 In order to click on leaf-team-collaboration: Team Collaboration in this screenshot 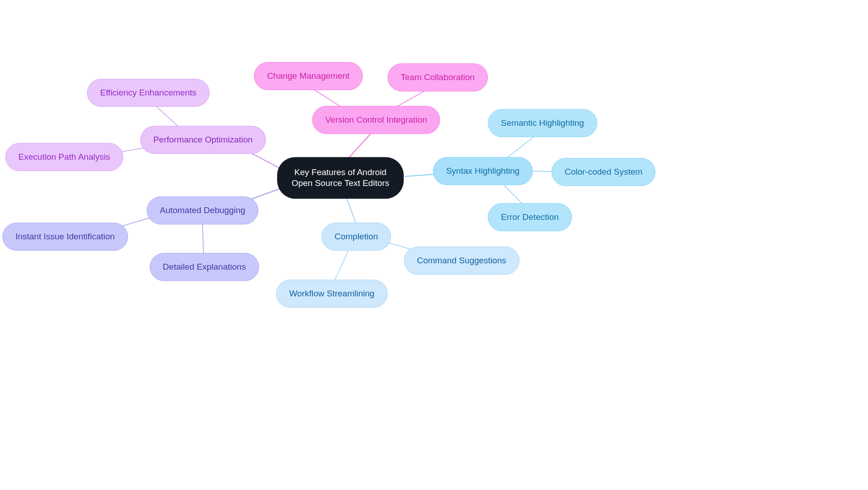, I will do `click(438, 77)`.